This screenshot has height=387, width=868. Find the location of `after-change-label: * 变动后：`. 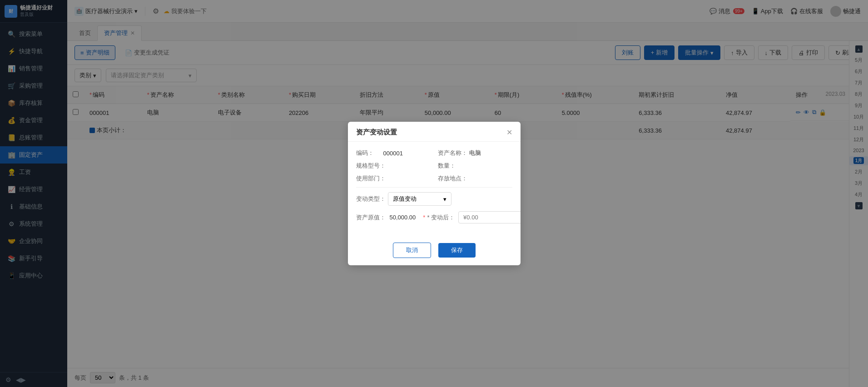

after-change-label: * 变动后： is located at coordinates (441, 218).